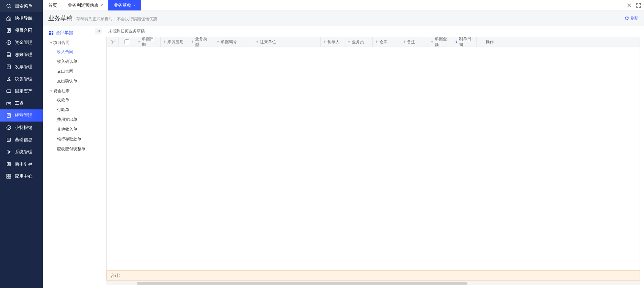  What do you see at coordinates (9, 91) in the screenshot?
I see `asset-icon` at bounding box center [9, 91].